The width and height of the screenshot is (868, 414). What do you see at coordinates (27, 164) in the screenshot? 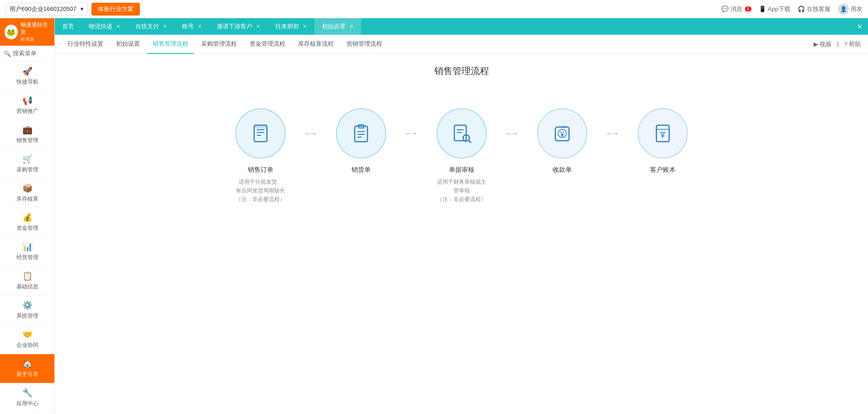
I see `sidebar-item-采购管理: 🛒采购管理` at bounding box center [27, 164].